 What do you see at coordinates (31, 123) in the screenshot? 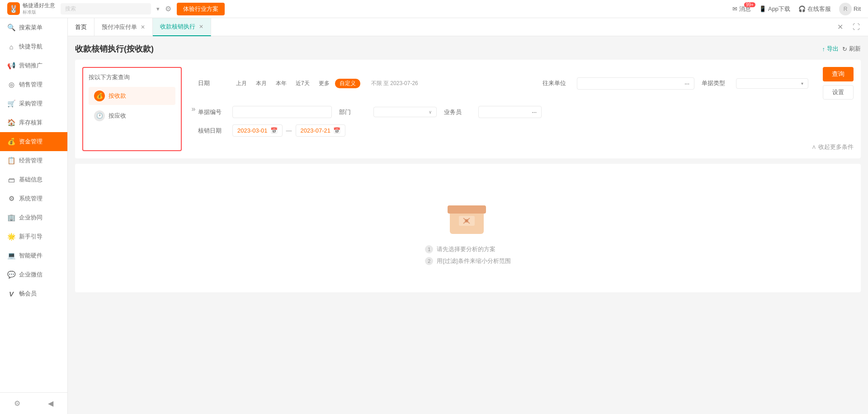
I see `sidebar-label-inventory: 库存核算` at bounding box center [31, 123].